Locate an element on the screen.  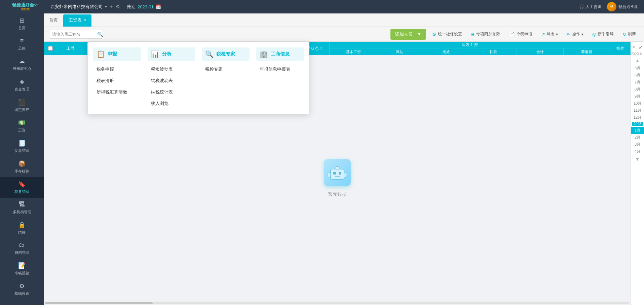
sidebar-item-invoice: 🧾 发票管理 is located at coordinates (22, 147).